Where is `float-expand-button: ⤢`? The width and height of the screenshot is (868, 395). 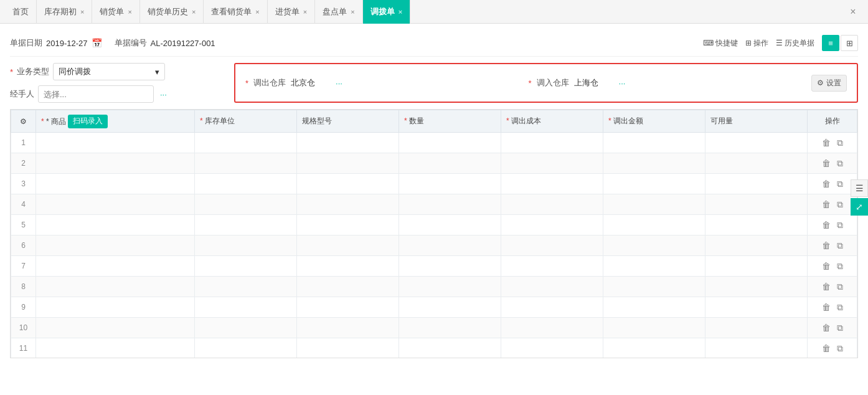
float-expand-button: ⤢ is located at coordinates (859, 207).